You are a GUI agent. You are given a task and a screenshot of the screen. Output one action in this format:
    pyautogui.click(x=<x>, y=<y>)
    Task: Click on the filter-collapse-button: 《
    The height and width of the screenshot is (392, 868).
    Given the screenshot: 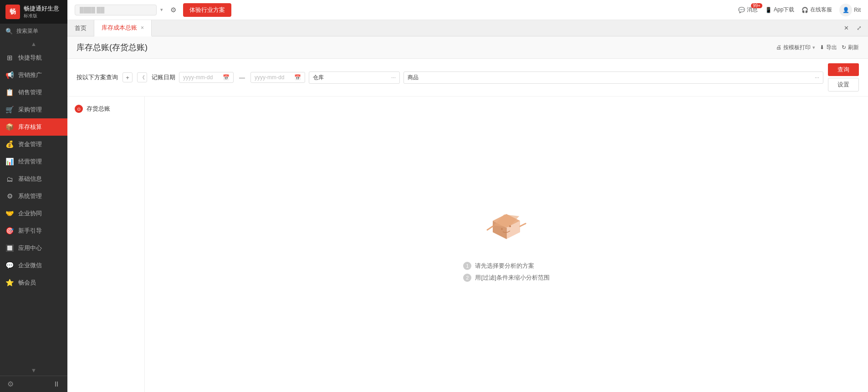 What is the action you would take?
    pyautogui.click(x=142, y=77)
    